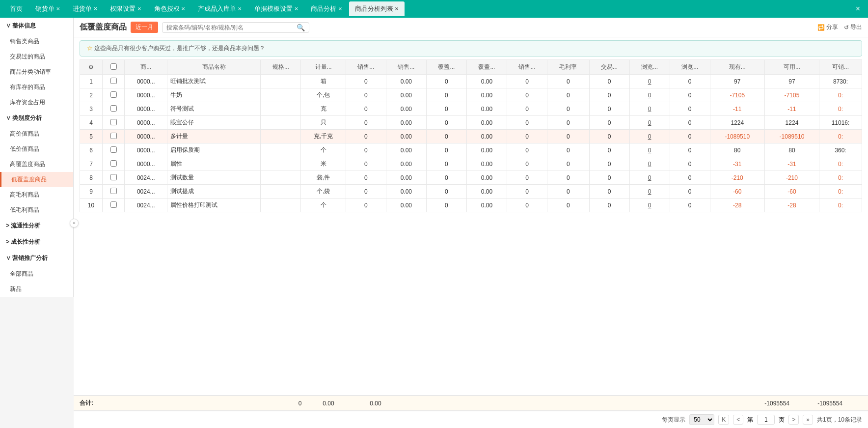  What do you see at coordinates (853, 28) in the screenshot?
I see `export-button: ↺ 导出` at bounding box center [853, 28].